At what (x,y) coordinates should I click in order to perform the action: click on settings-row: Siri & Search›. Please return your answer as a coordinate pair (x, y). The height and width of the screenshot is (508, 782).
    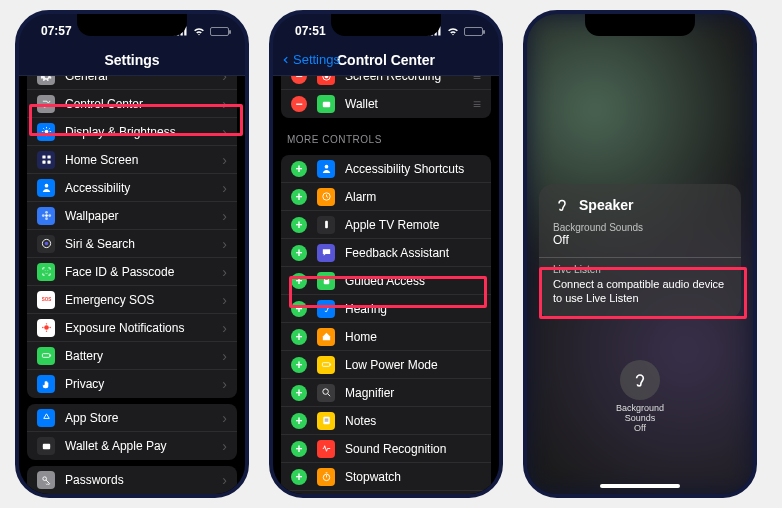
    Looking at the image, I should click on (132, 244).